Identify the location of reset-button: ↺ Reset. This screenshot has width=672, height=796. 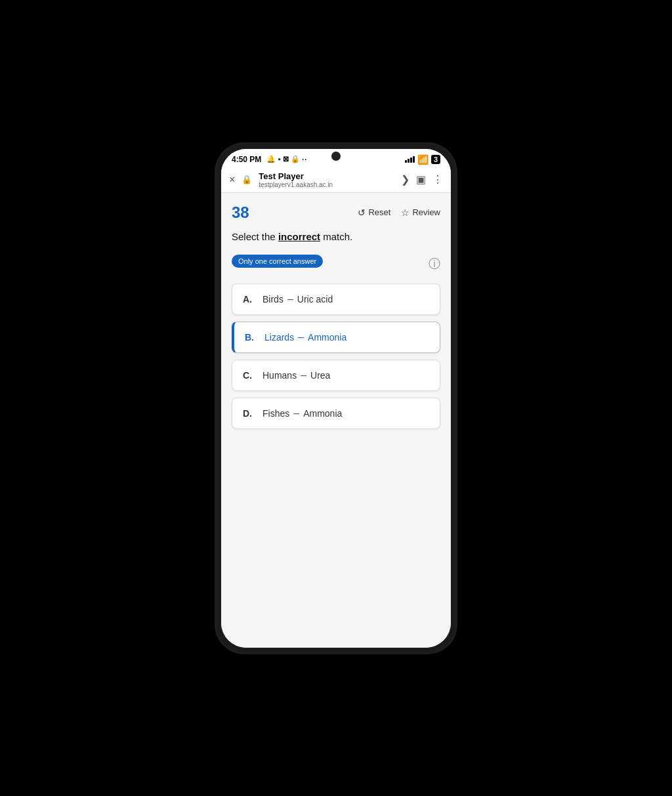
(374, 213).